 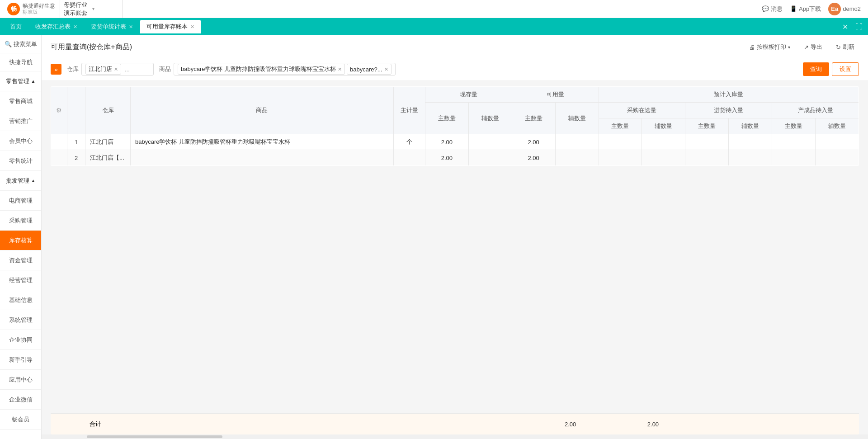 I want to click on td-avail-sub2, so click(x=577, y=158).